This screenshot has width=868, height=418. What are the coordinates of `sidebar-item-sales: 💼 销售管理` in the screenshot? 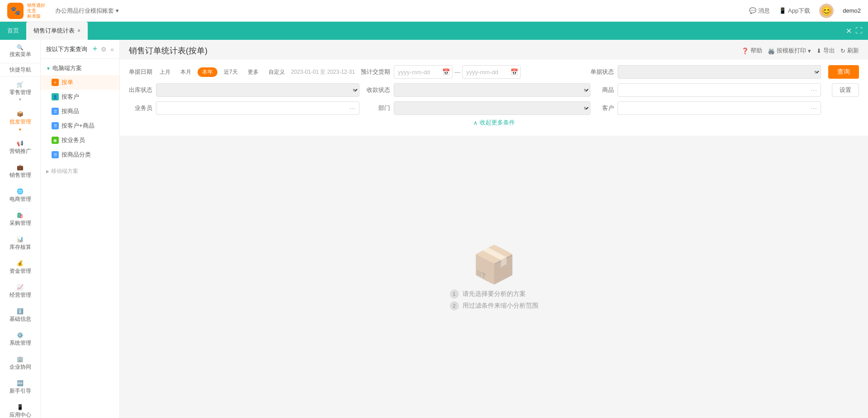 It's located at (20, 172).